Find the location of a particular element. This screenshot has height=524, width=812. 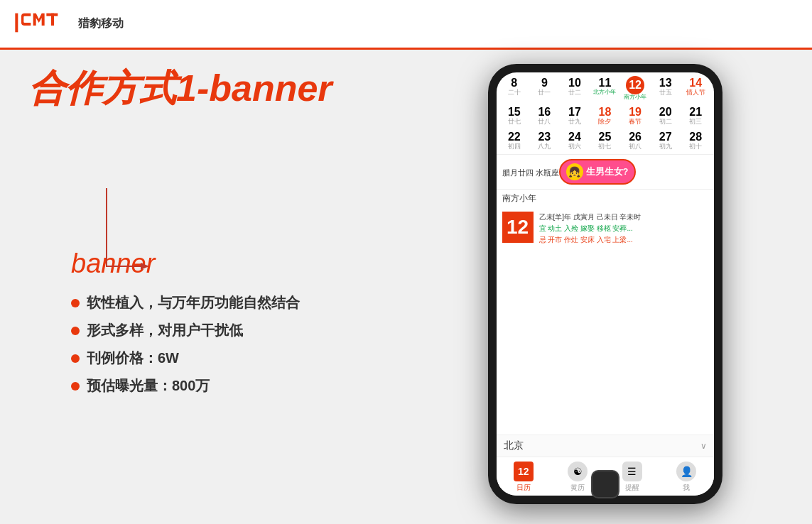

banner-ad-icon: 👧 is located at coordinates (575, 172).